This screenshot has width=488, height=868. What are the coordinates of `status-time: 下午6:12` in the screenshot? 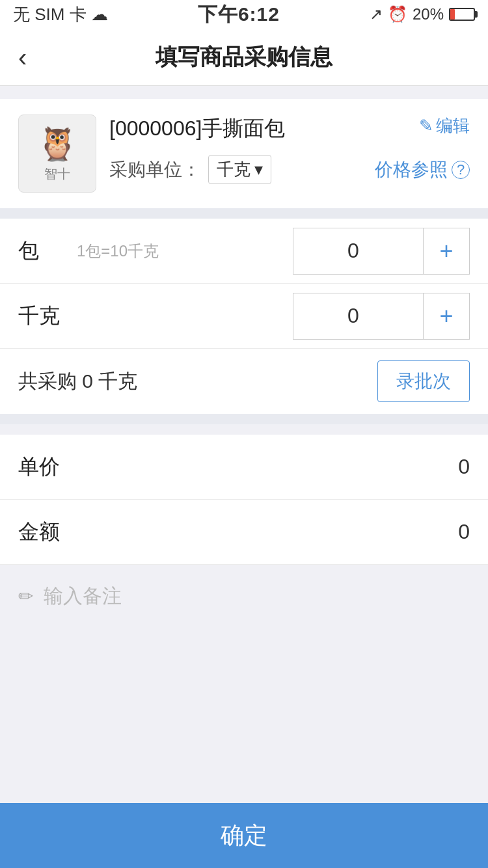 It's located at (239, 14).